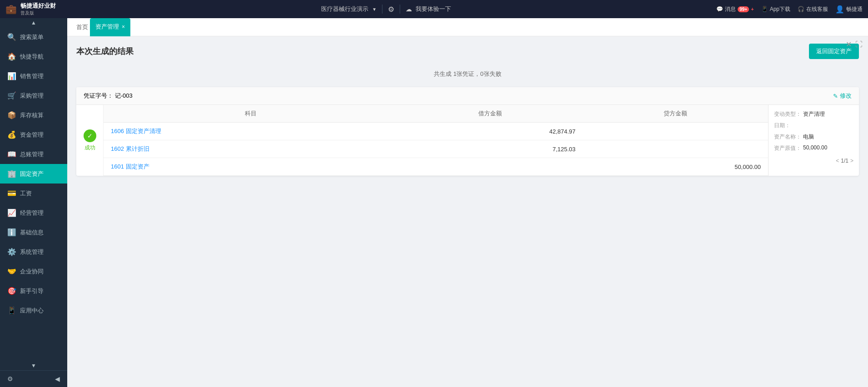  What do you see at coordinates (815, 148) in the screenshot?
I see `original-value-value: 50,000.00` at bounding box center [815, 148].